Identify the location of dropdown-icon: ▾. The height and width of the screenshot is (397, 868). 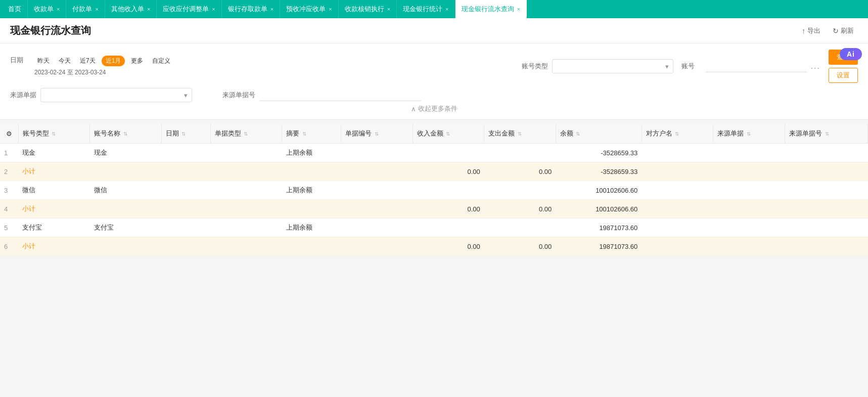
(667, 67).